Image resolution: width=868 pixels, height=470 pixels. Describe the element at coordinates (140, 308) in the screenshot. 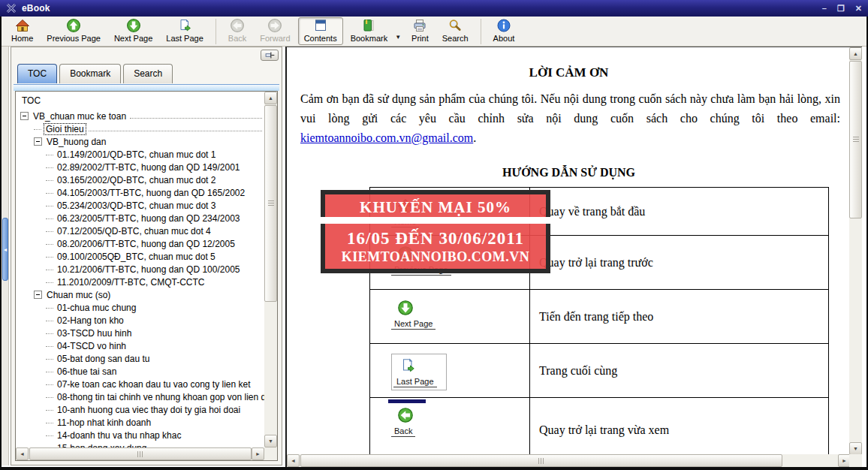

I see `tree-item: 01-chua muc chung` at that location.